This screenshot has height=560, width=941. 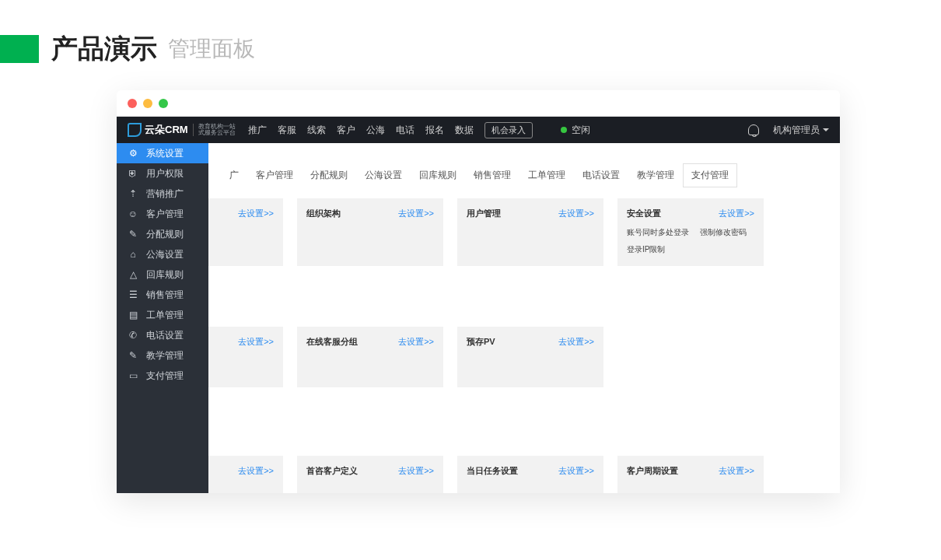 What do you see at coordinates (329, 176) in the screenshot?
I see `tab-assign: 分配规则` at bounding box center [329, 176].